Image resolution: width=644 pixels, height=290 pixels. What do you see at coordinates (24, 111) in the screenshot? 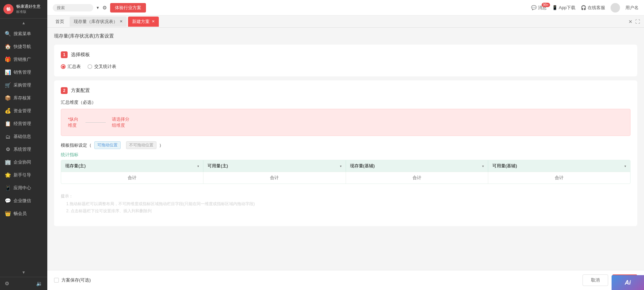
I see `sidebar-item-finance: 💰 资金管理` at bounding box center [24, 111].